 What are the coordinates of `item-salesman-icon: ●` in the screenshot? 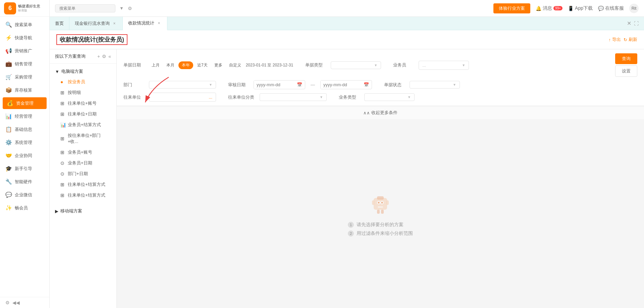 It's located at (63, 82).